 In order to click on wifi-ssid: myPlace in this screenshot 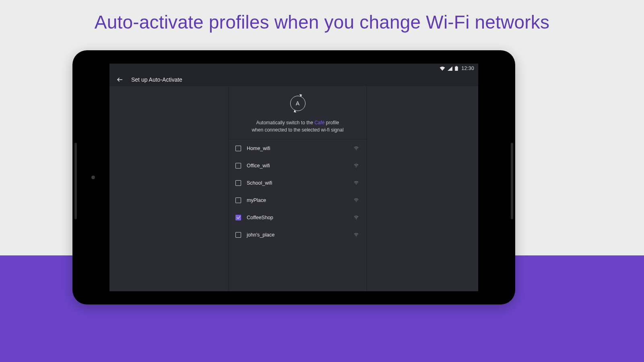, I will do `click(299, 200)`.